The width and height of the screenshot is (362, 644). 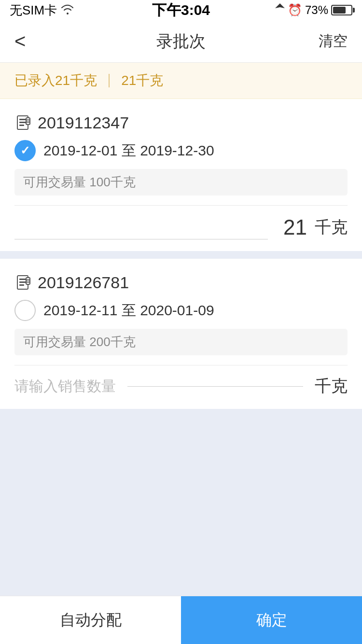 I want to click on batch1-quantity-value: 21, so click(x=295, y=227).